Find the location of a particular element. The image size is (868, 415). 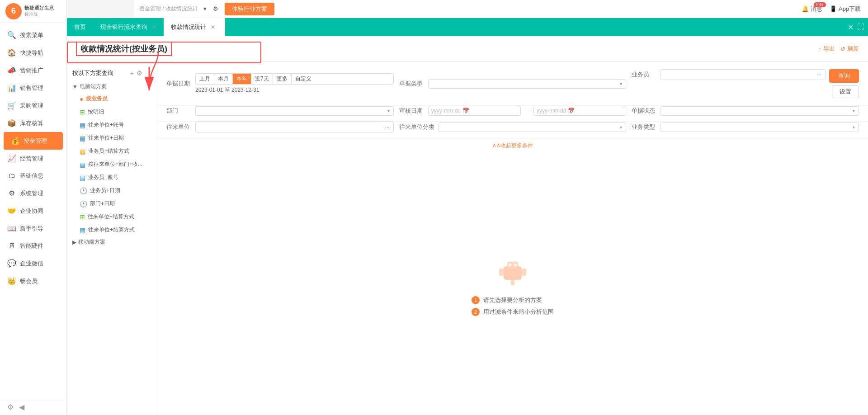

finance-icon: 💰 is located at coordinates (15, 141).